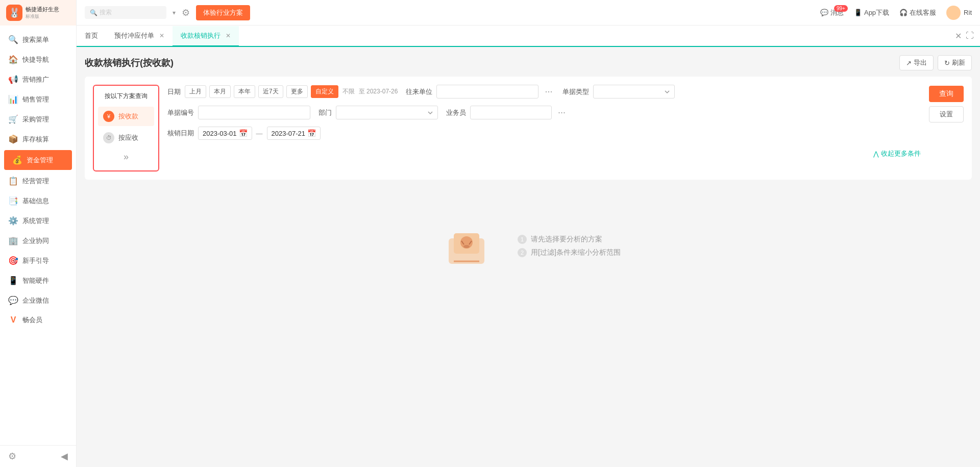 This screenshot has width=980, height=467. I want to click on doc-type-select, so click(634, 92).